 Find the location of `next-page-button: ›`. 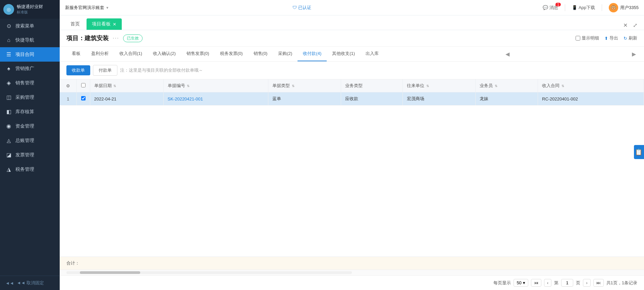

next-page-button: › is located at coordinates (587, 283).